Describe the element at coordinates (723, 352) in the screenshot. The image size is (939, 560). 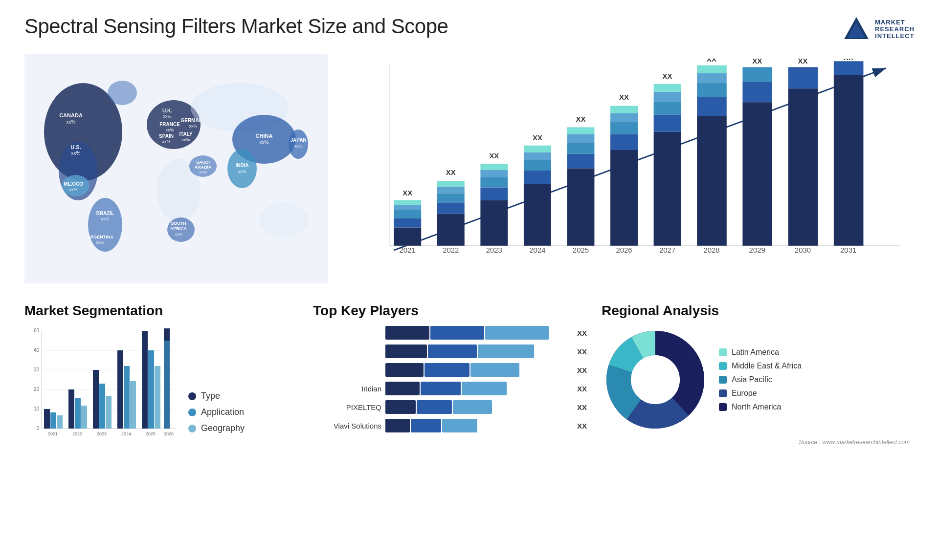
I see `dot-latin-america` at that location.